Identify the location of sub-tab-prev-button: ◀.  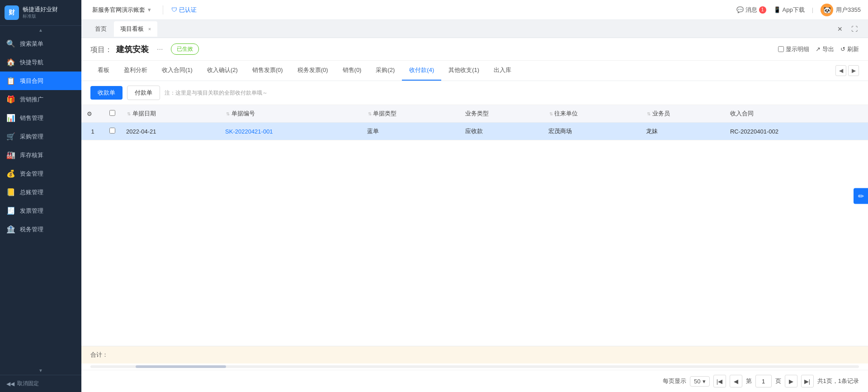
(841, 71).